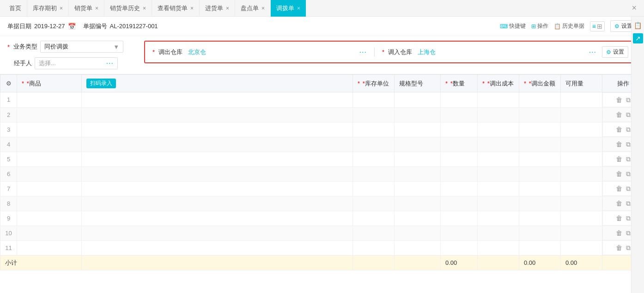 The height and width of the screenshot is (293, 644). What do you see at coordinates (619, 174) in the screenshot?
I see `delete-icon-6: 🗑` at bounding box center [619, 174].